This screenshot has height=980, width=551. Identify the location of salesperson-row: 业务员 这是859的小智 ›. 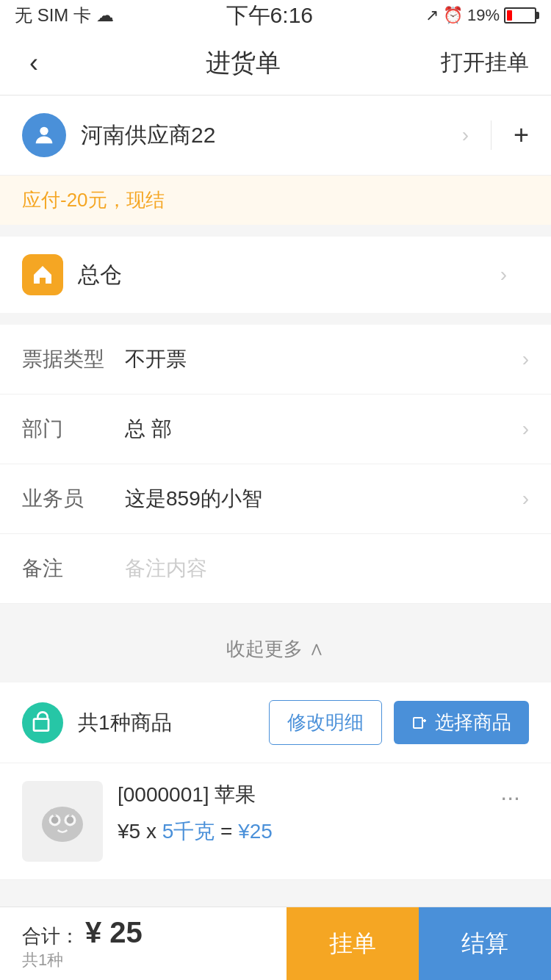
(276, 500).